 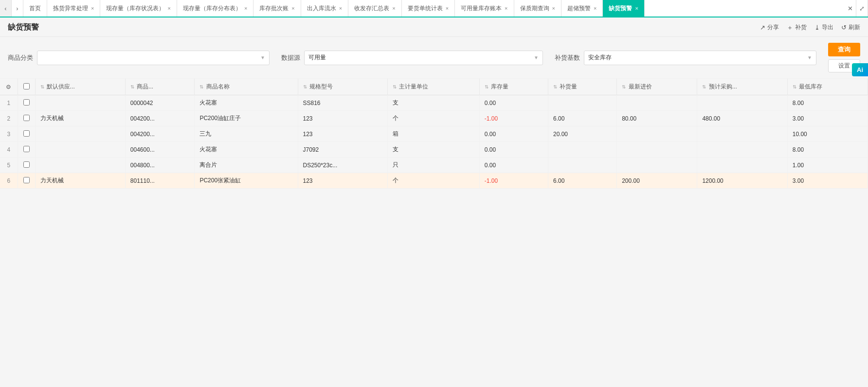 I want to click on select-all-checkbox, so click(x=26, y=87).